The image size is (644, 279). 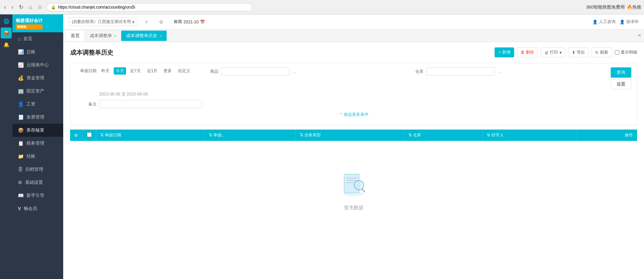 I want to click on forward-button: ›, so click(x=12, y=7).